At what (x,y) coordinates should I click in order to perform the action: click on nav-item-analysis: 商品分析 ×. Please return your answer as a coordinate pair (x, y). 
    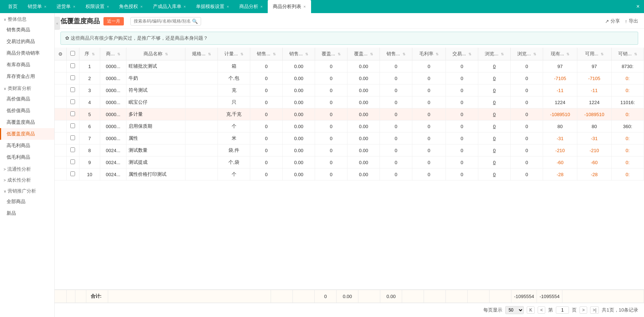
    Looking at the image, I should click on (251, 7).